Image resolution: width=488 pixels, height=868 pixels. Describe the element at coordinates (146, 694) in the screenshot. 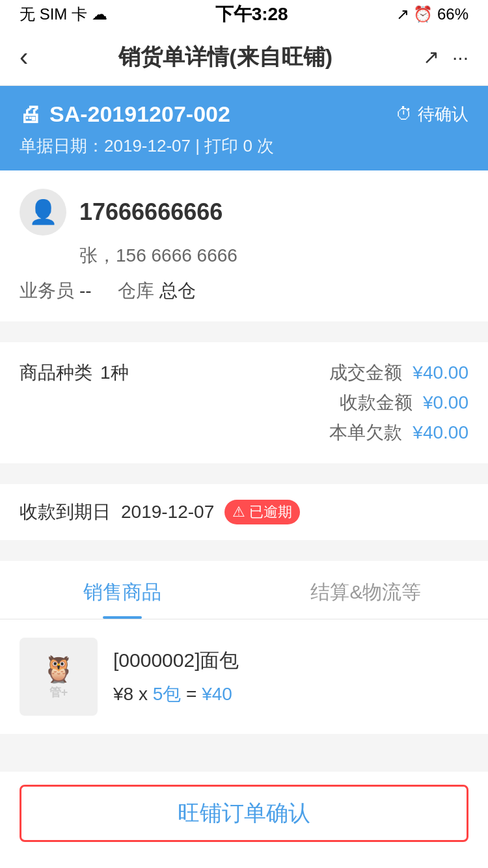

I see `multiply-icon: x` at that location.